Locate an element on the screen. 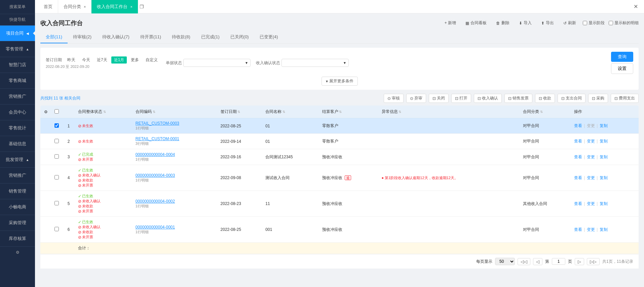  sidebar-item-smart-store: 智慧门店 is located at coordinates (17, 65).